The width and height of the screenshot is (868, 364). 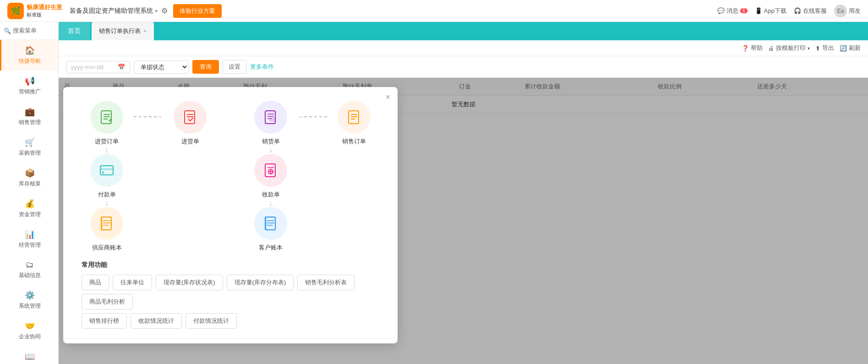 I want to click on set-button: 设置, so click(x=235, y=67).